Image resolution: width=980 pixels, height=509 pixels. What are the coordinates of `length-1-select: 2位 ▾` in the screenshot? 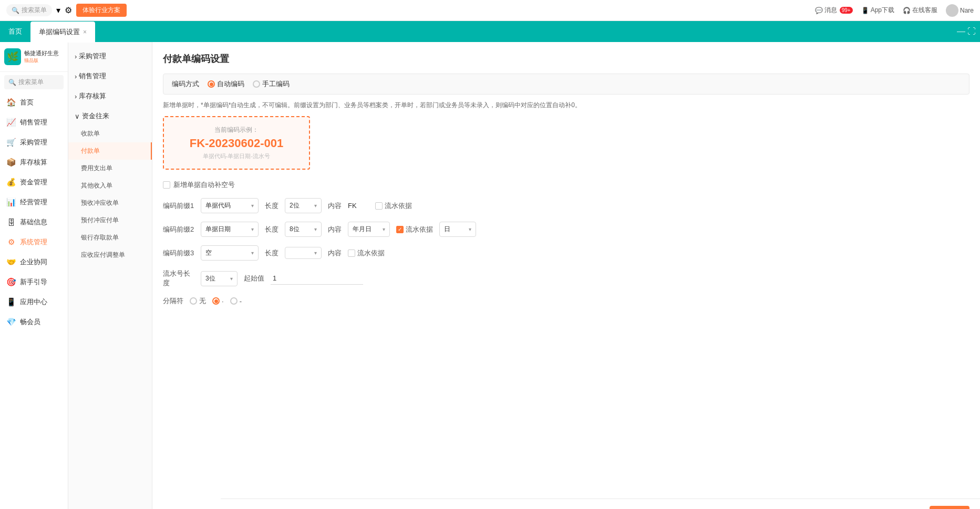 It's located at (303, 206).